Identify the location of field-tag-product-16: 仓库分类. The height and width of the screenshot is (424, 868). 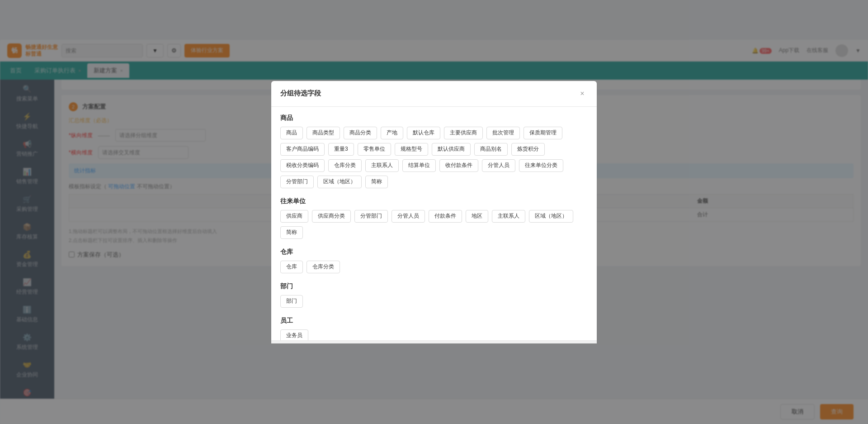
(345, 166).